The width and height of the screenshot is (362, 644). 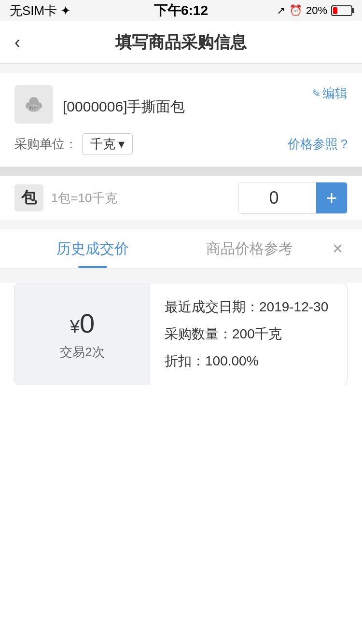 What do you see at coordinates (335, 94) in the screenshot?
I see `edit-label: 编辑` at bounding box center [335, 94].